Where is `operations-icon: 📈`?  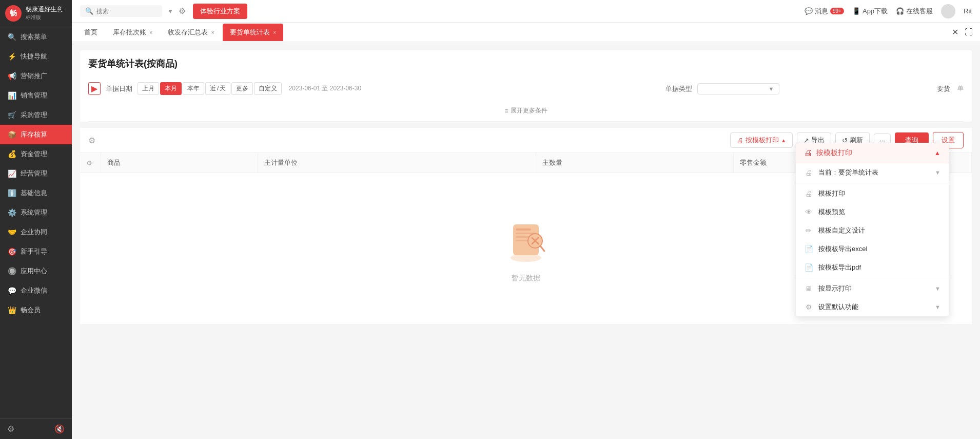 operations-icon: 📈 is located at coordinates (12, 174).